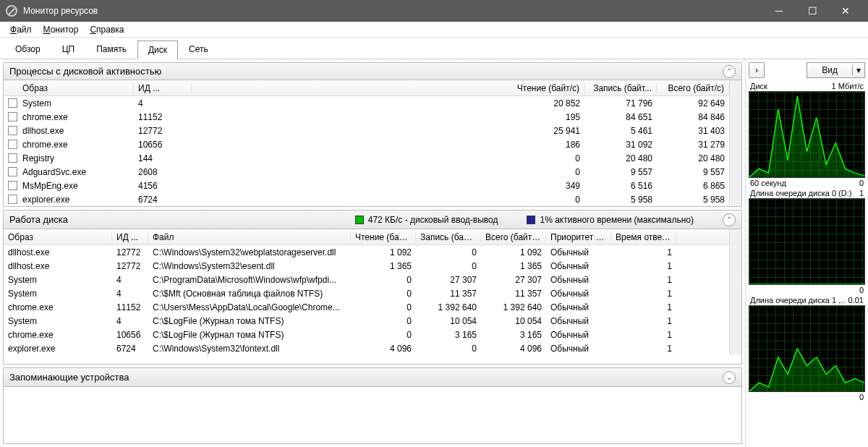 This screenshot has width=868, height=447. What do you see at coordinates (111, 49) in the screenshot?
I see `tab-memory: Память` at bounding box center [111, 49].